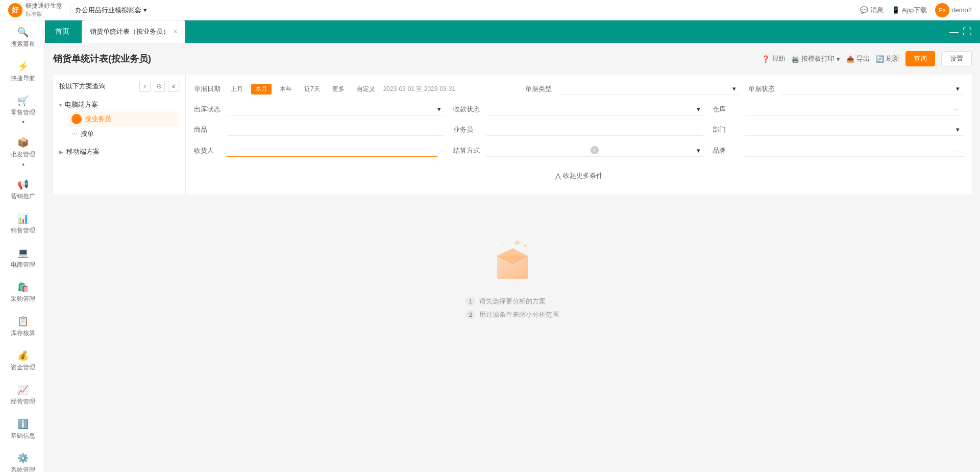 The image size is (980, 472). Describe the element at coordinates (22, 38) in the screenshot. I see `sidebar-item-search: 🔍 搜索菜单` at that location.